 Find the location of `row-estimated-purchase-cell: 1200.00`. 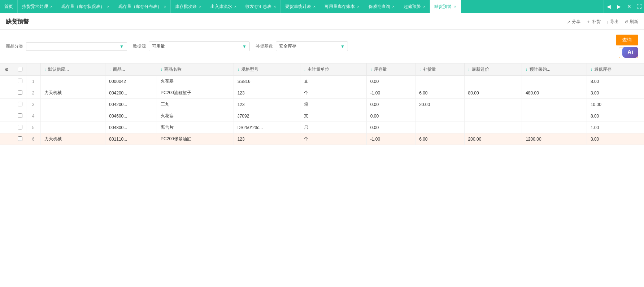

row-estimated-purchase-cell: 1200.00 is located at coordinates (554, 139).